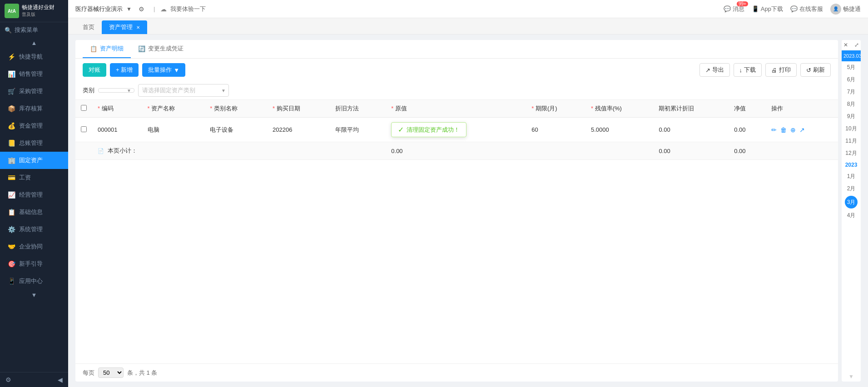 The height and width of the screenshot is (387, 868). I want to click on service-label: 在线客服, so click(811, 9).